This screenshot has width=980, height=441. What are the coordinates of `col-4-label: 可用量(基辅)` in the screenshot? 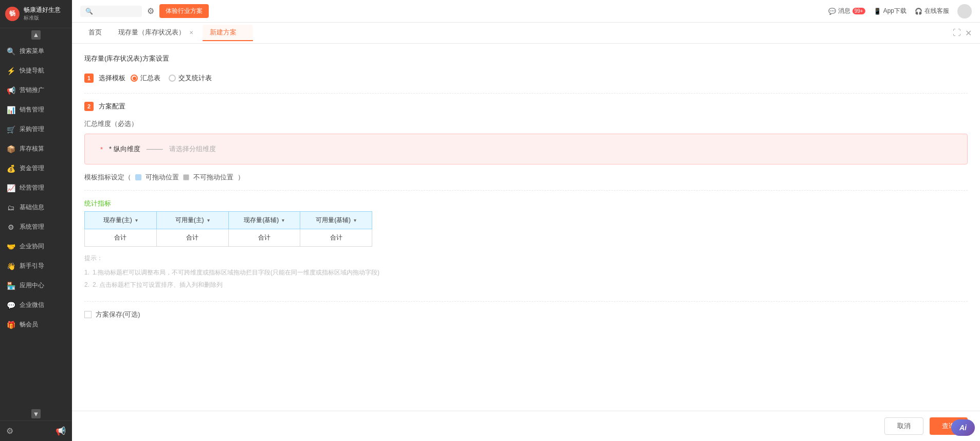 It's located at (333, 220).